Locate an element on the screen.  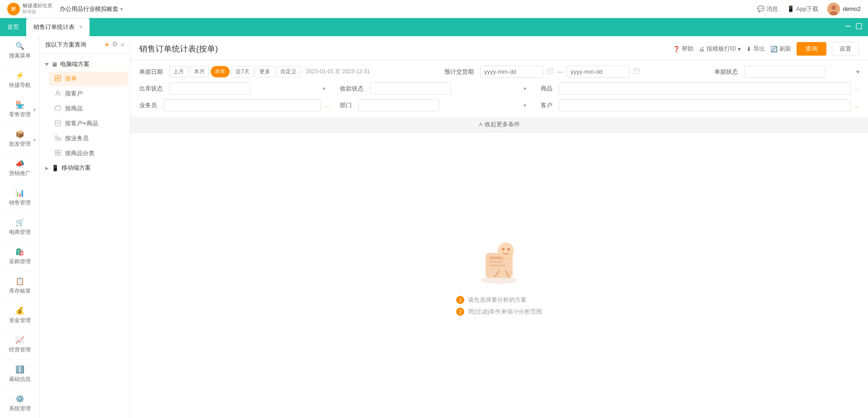
customer-more-icon: ... is located at coordinates (857, 105).